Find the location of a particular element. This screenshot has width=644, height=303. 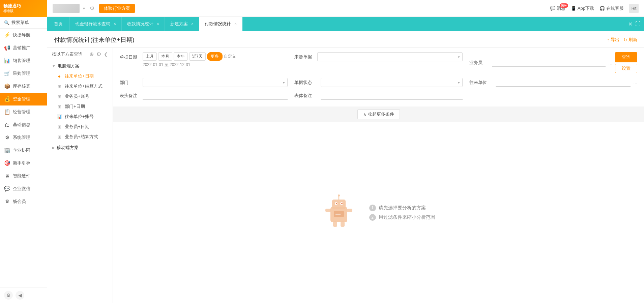

date-btn-this-year: 本年 is located at coordinates (181, 57).